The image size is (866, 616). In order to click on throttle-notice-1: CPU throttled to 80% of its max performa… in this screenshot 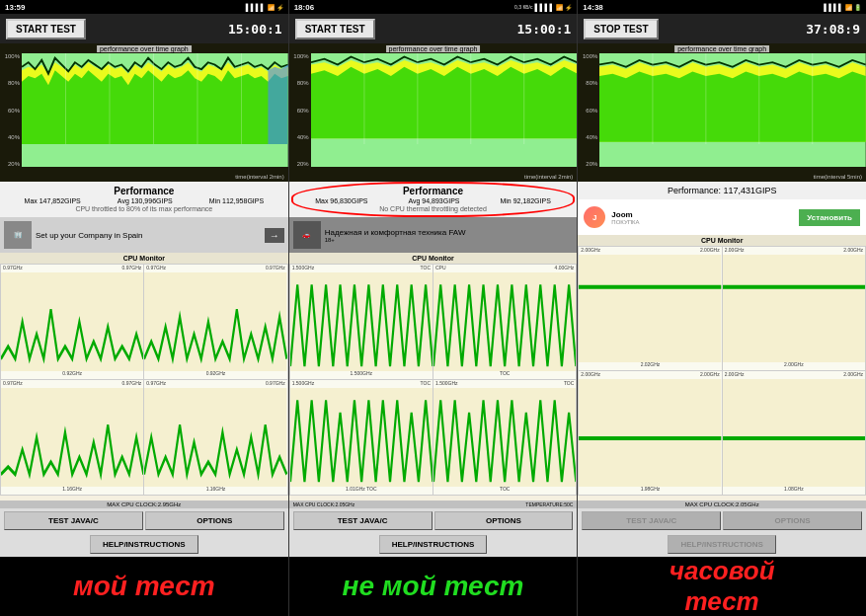, I will do `click(144, 209)`.